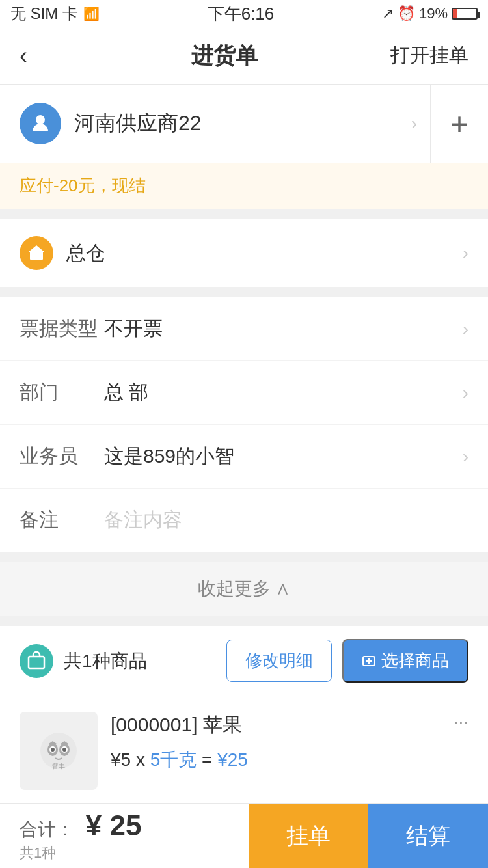 The image size is (488, 868). I want to click on nav-bar: ‹ 进货单 打开挂单, so click(244, 56).